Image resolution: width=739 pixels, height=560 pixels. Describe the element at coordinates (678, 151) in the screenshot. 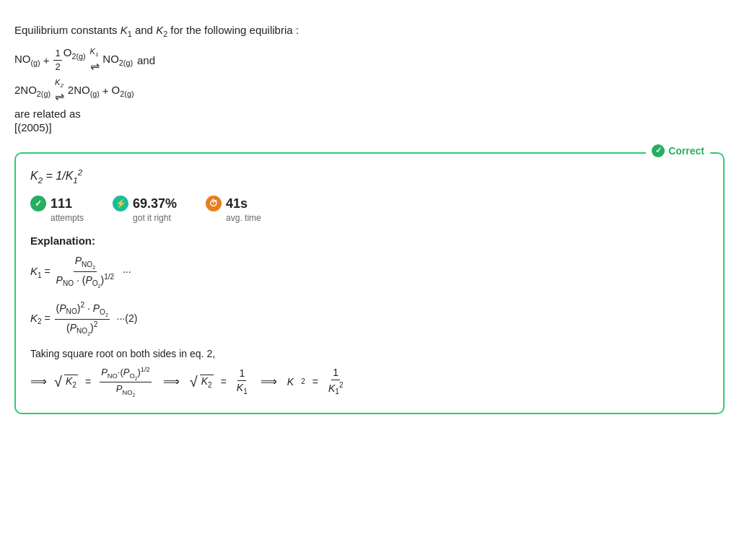

I see `correct-badge: ✓ Correct` at that location.